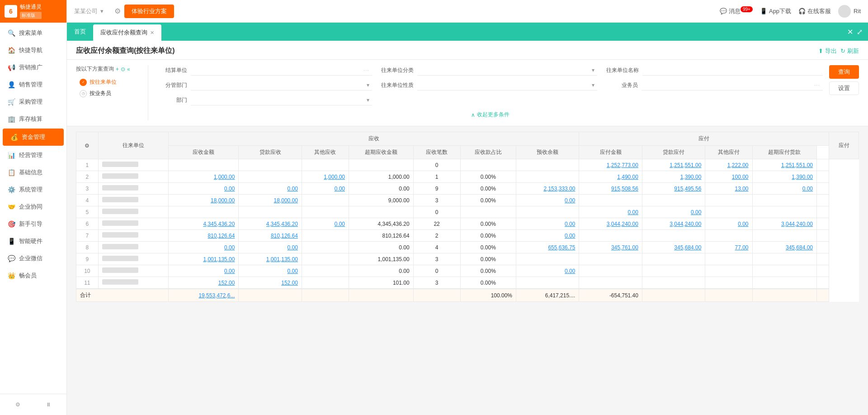 Image resolution: width=868 pixels, height=415 pixels. I want to click on dept-manager-input: ▾, so click(281, 85).